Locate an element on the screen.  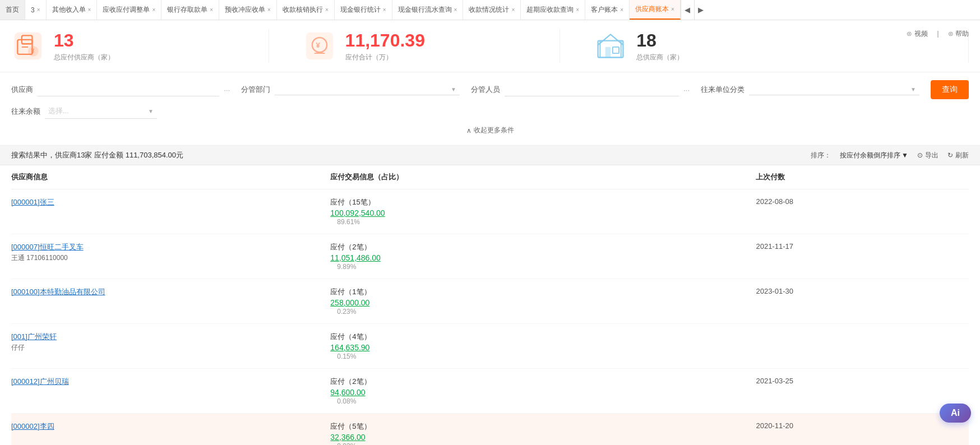
transaction-amount-2: 258,000.00 is located at coordinates (543, 303).